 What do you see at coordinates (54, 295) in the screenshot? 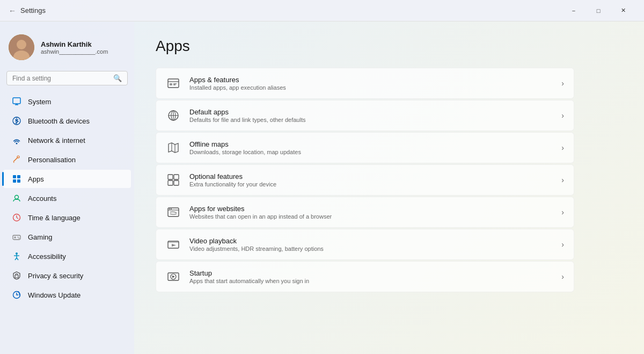
I see `nav-label-update: Windows Update` at bounding box center [54, 295].